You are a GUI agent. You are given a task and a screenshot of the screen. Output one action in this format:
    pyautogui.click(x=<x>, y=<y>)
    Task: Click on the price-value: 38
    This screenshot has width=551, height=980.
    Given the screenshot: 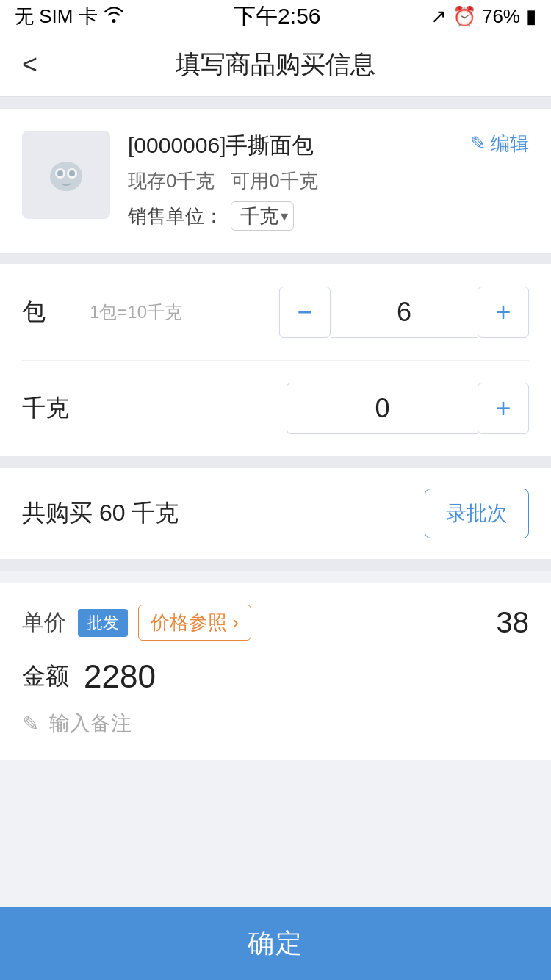 What is the action you would take?
    pyautogui.click(x=513, y=623)
    